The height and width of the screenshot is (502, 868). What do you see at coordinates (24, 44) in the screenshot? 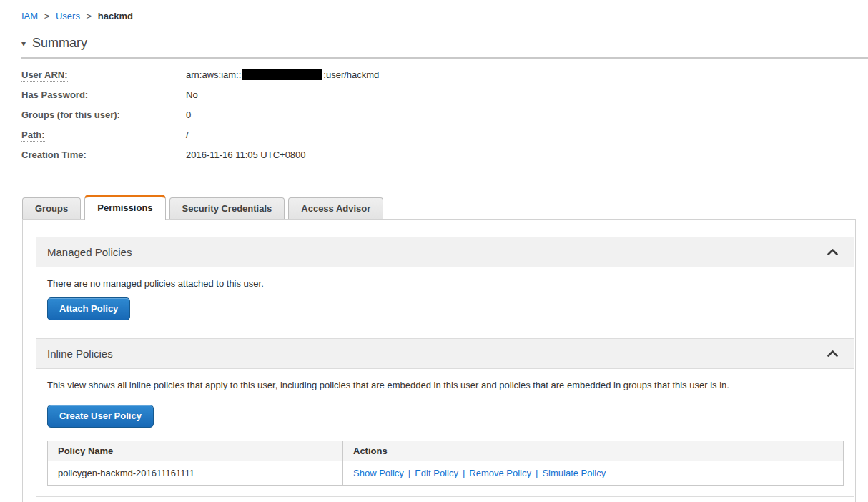
I see `disclosure-triangle-icon: ▾` at bounding box center [24, 44].